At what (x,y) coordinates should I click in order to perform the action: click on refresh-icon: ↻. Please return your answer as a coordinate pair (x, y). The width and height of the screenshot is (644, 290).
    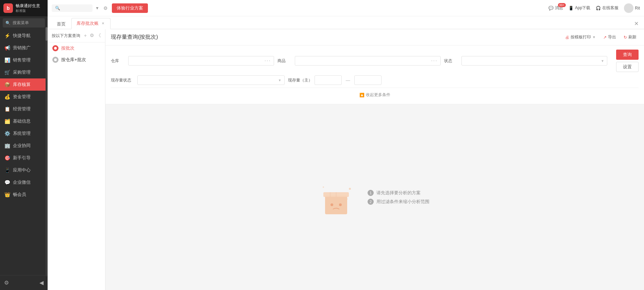
    Looking at the image, I should click on (625, 37).